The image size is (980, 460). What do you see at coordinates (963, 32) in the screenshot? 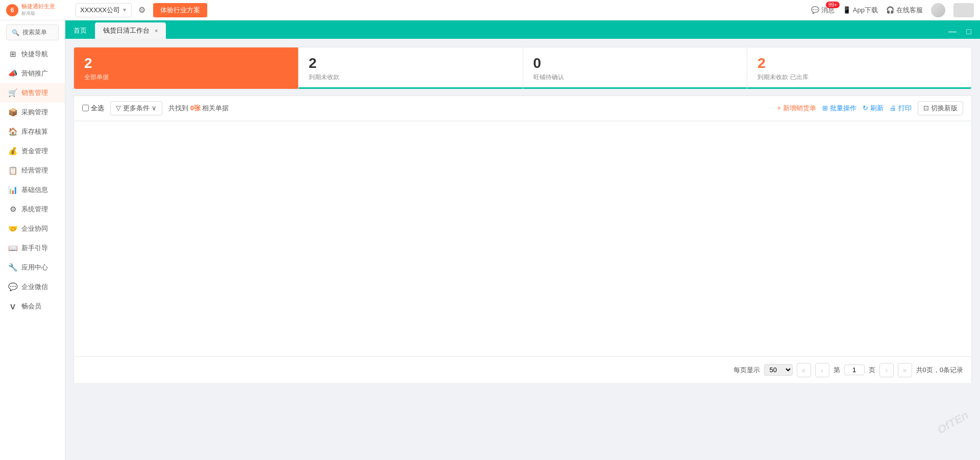
I see `nav-actions: — □` at bounding box center [963, 32].